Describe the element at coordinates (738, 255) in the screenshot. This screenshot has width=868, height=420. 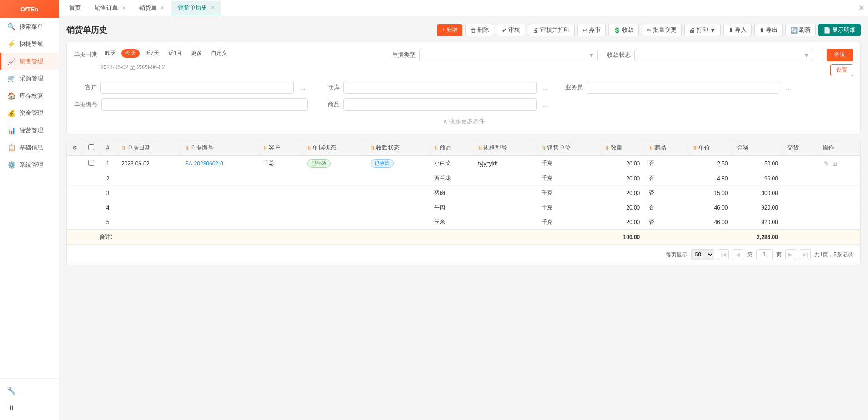
I see `prev-page-button: ◀` at that location.